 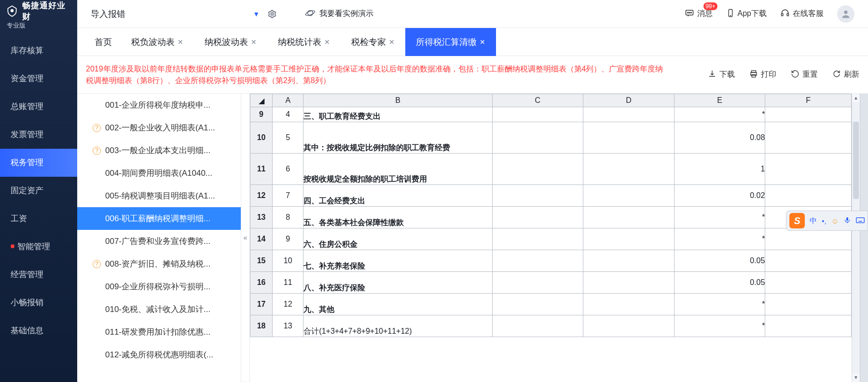 I want to click on row-header: 10, so click(x=262, y=138).